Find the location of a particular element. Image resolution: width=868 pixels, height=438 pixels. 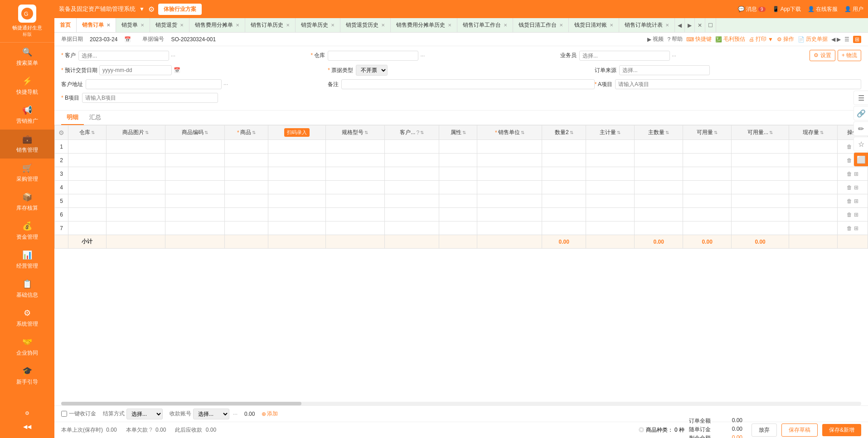

tab-prev-btn: ◀ is located at coordinates (680, 25).